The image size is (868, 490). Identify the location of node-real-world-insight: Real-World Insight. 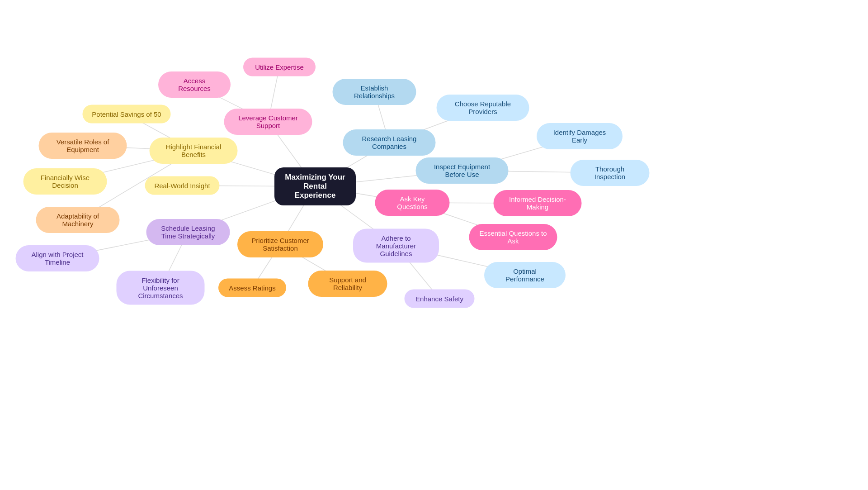
(183, 186).